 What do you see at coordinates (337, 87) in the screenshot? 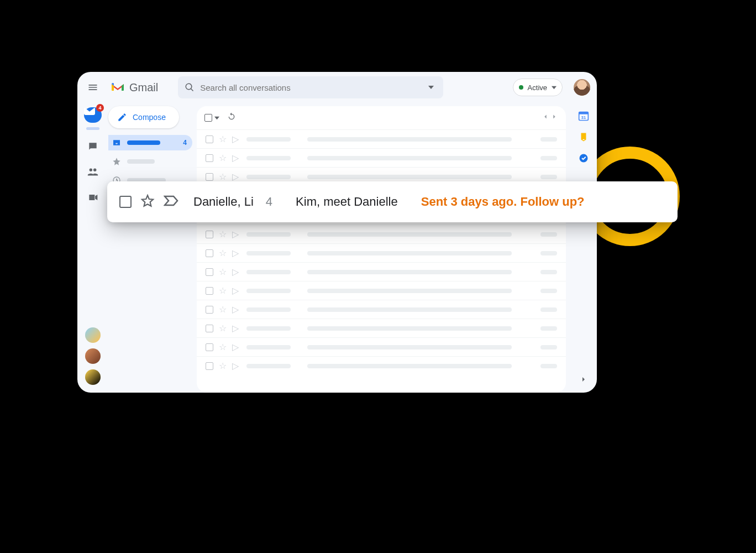
I see `header: Gmail Active` at bounding box center [337, 87].